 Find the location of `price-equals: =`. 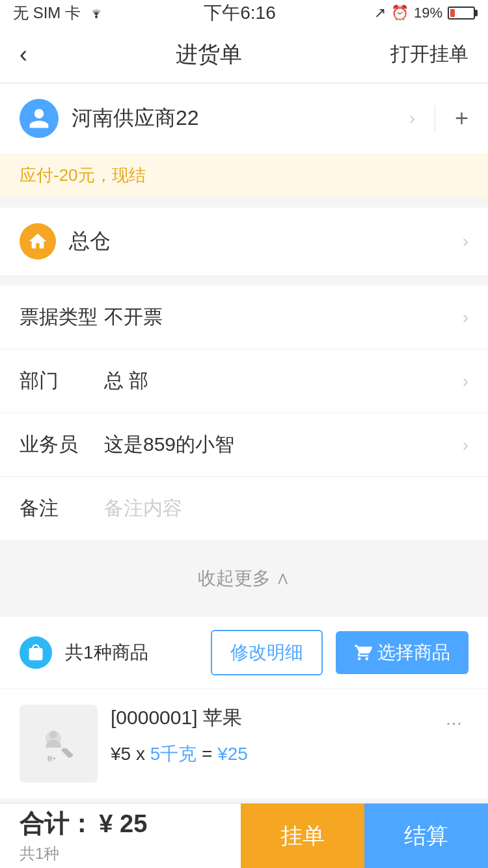

price-equals: = is located at coordinates (210, 753).